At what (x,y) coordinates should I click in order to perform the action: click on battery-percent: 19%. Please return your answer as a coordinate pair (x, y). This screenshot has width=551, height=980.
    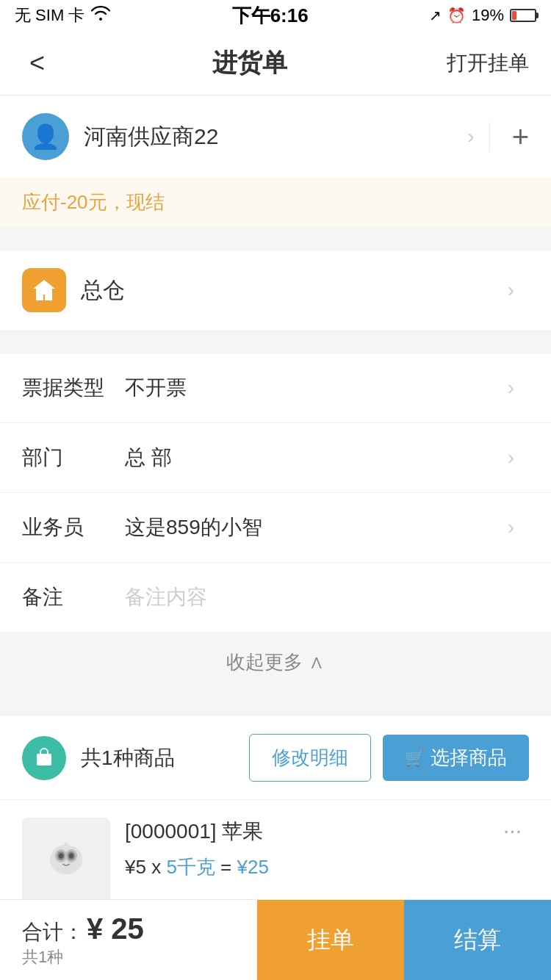
    Looking at the image, I should click on (488, 15).